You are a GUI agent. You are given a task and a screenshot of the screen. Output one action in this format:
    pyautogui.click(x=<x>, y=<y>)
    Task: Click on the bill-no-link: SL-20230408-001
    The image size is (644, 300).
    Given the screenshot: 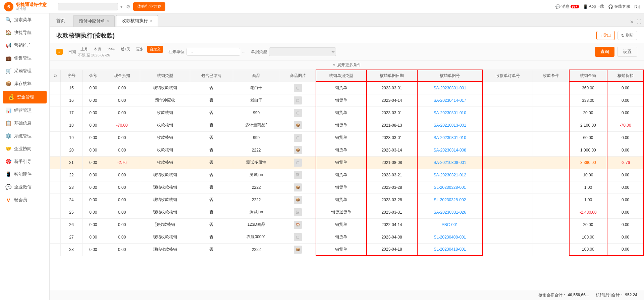 What is the action you would take?
    pyautogui.click(x=450, y=237)
    